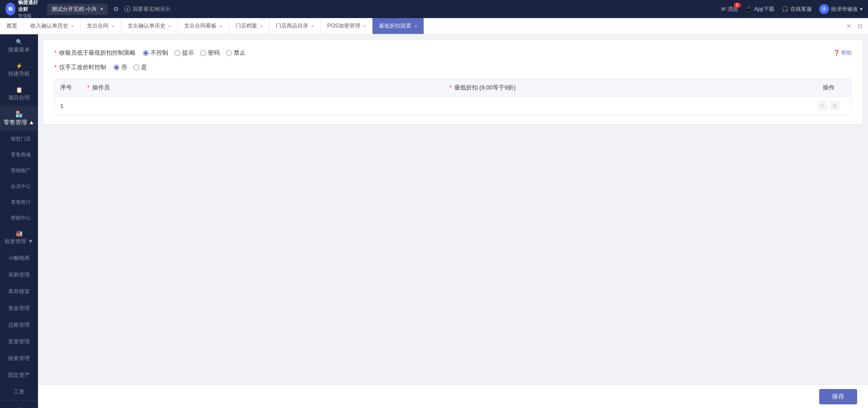 Image resolution: width=868 pixels, height=408 pixels. Describe the element at coordinates (19, 359) in the screenshot. I see `sidebar-item-tax-mgmt: 税务管理` at that location.